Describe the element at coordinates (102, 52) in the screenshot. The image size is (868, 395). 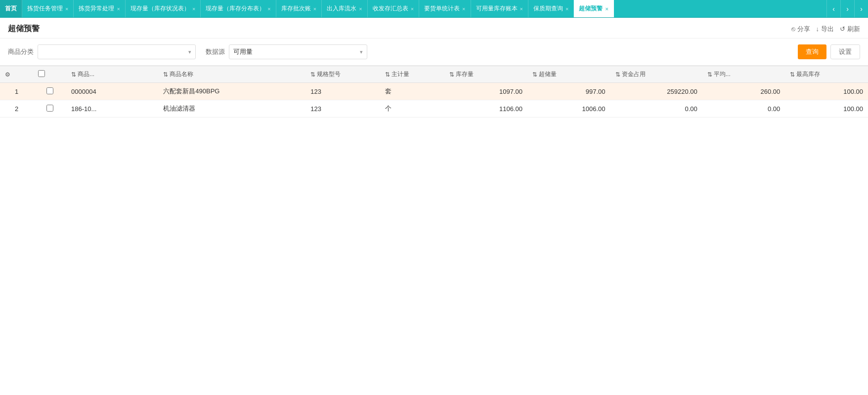
I see `category-filter-group: 商品分类 ▾` at that location.